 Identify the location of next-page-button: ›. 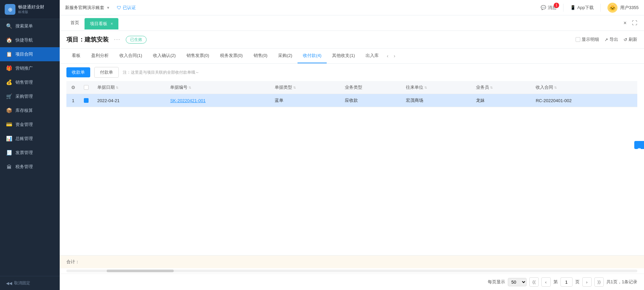
(587, 282).